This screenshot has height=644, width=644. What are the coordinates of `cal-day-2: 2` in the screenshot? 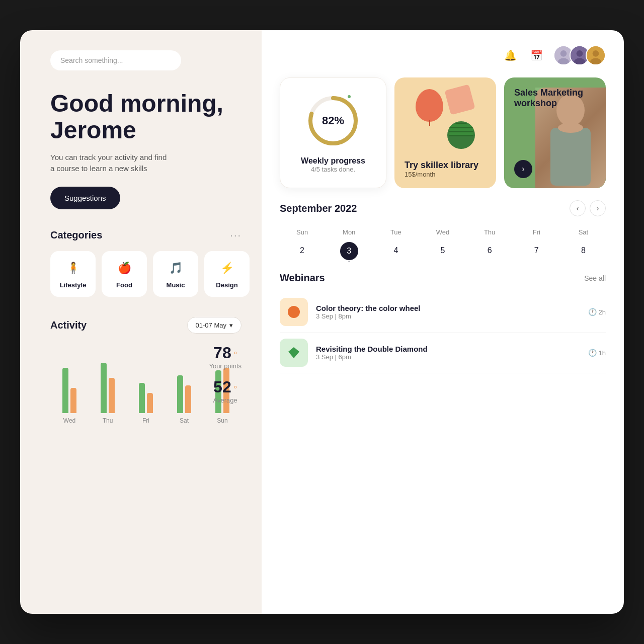 It's located at (302, 251).